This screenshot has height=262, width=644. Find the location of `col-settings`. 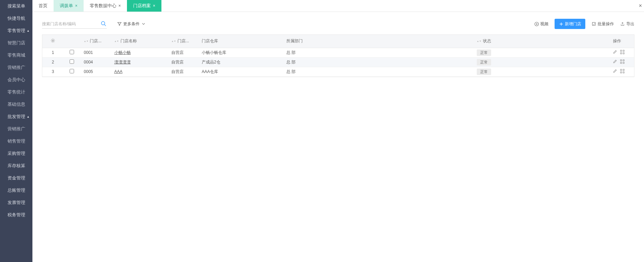

col-settings is located at coordinates (53, 41).